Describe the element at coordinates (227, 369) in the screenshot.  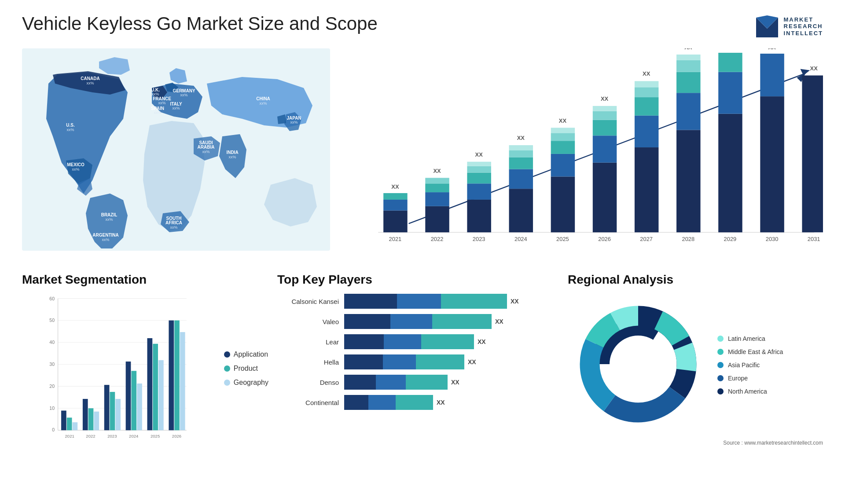
I see `legend-dot-product` at that location.